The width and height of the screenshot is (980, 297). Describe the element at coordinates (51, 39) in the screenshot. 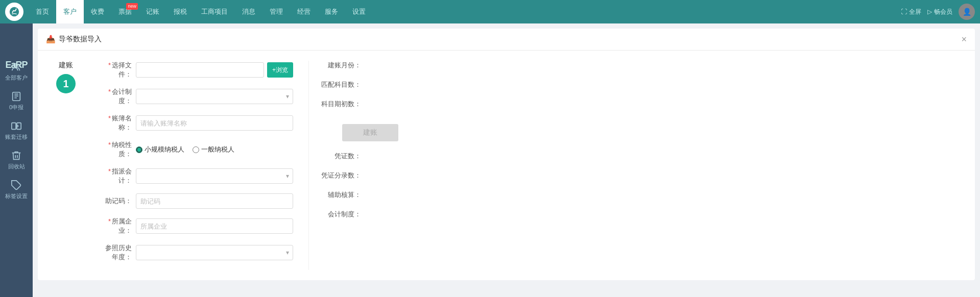

I see `import-icon: 📥` at that location.